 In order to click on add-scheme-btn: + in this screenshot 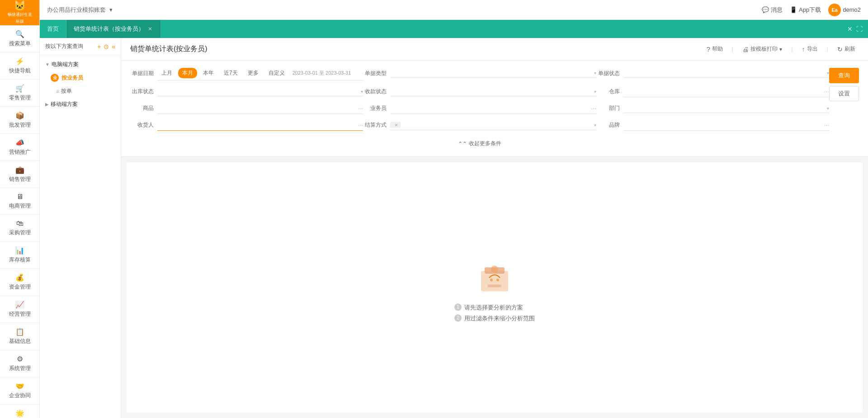, I will do `click(99, 47)`.